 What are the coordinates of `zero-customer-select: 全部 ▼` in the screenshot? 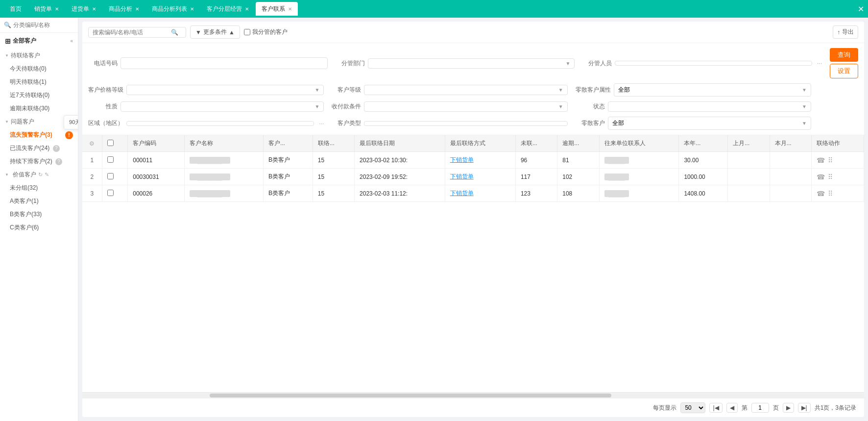 It's located at (709, 124).